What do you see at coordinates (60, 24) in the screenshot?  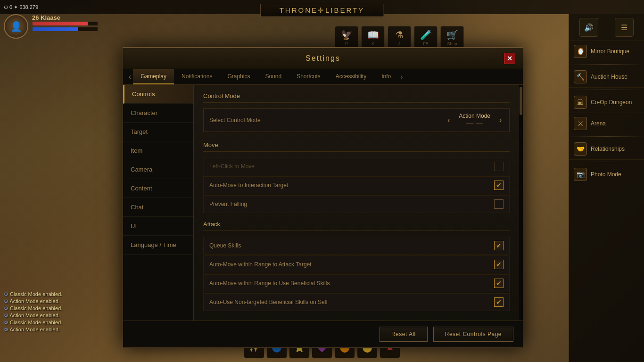 I see `hp-bar` at bounding box center [60, 24].